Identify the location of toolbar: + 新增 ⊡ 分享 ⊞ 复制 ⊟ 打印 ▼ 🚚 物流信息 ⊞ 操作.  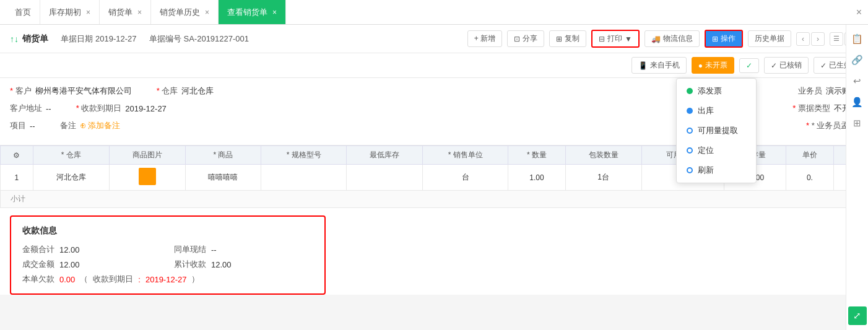
(662, 38).